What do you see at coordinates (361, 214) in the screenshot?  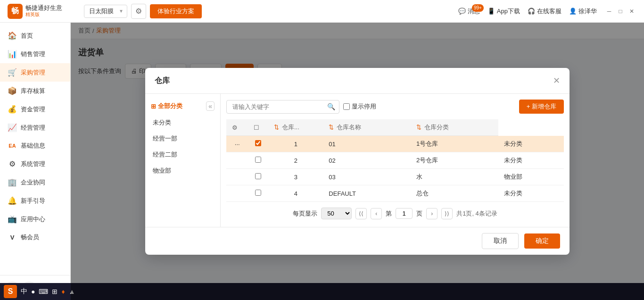 I see `page-first-button: ⟨⟨` at bounding box center [361, 214].